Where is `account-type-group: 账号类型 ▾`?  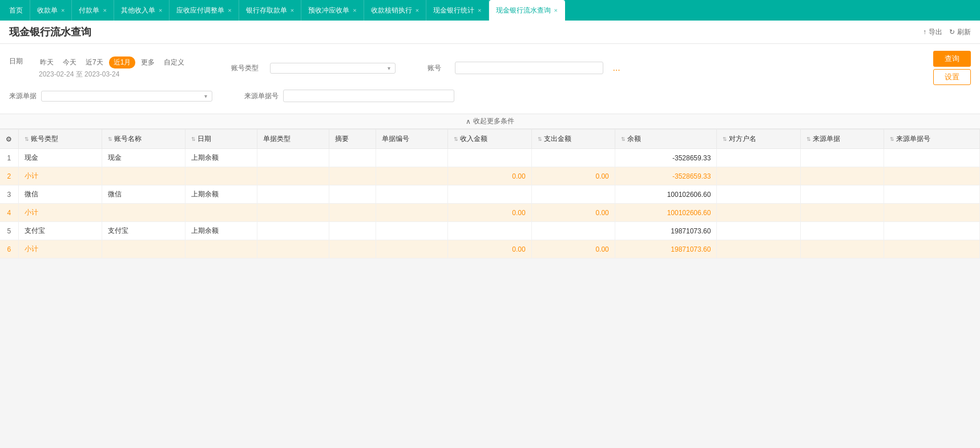 account-type-group: 账号类型 ▾ is located at coordinates (313, 68).